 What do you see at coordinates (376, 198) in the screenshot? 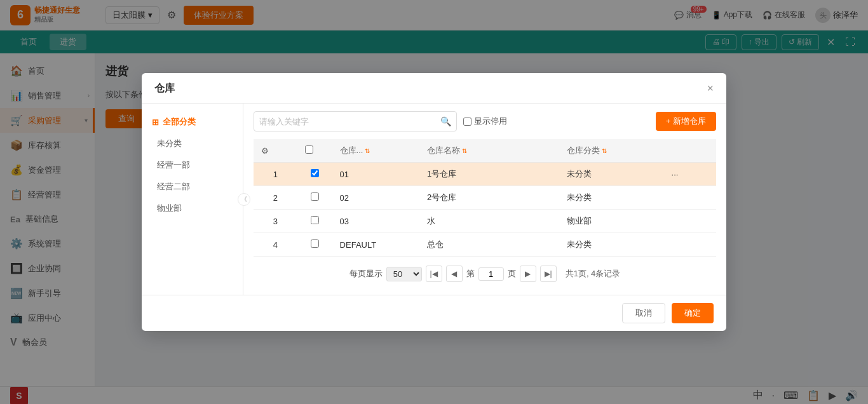
I see `row-code: 02` at bounding box center [376, 198].